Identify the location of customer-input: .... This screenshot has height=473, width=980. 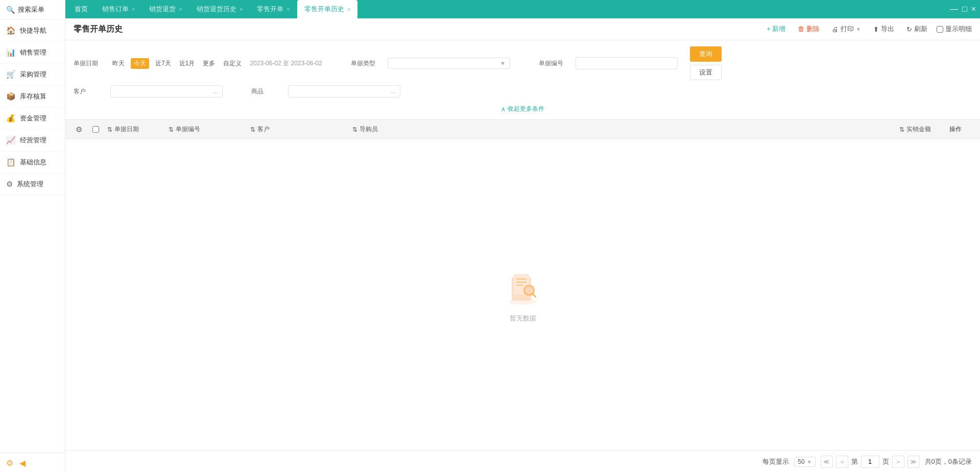
(166, 91).